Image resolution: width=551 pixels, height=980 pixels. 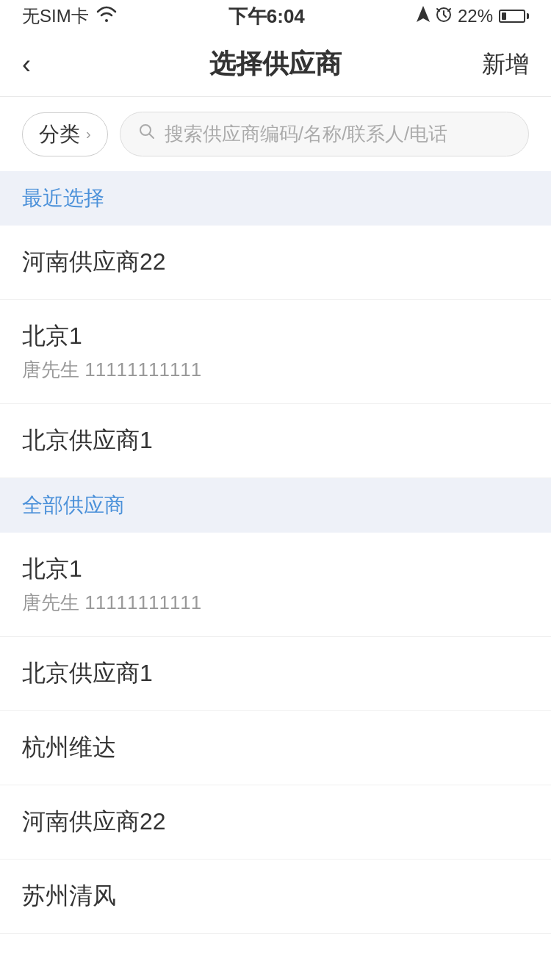 I want to click on battery-percent: 22%, so click(x=475, y=16).